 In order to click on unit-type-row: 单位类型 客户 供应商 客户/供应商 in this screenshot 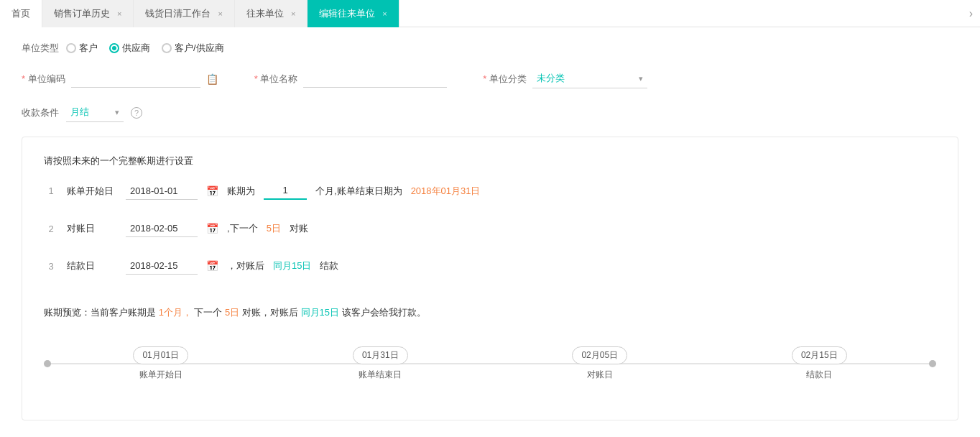, I will do `click(490, 48)`.